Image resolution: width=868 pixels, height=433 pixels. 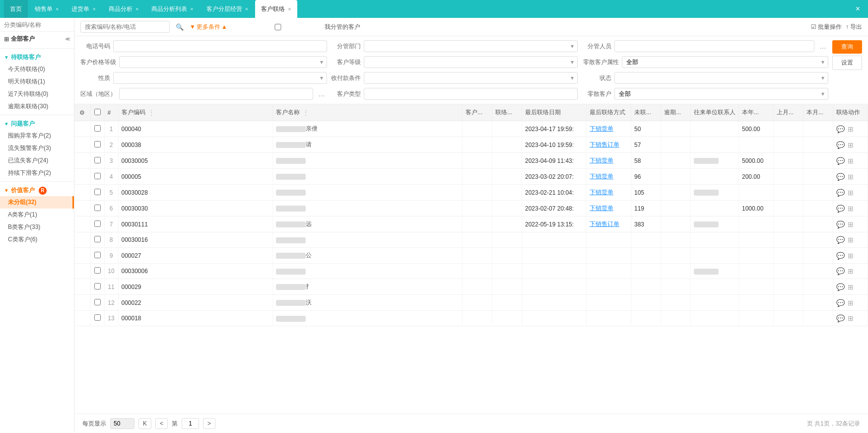 What do you see at coordinates (220, 46) in the screenshot?
I see `filter-phone-input` at bounding box center [220, 46].